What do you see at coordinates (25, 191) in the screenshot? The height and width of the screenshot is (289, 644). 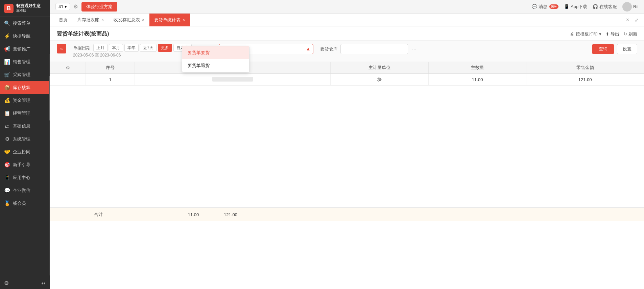 I see `sidebar-item-enterprise-wechat: 💬 企业微信` at bounding box center [25, 191].